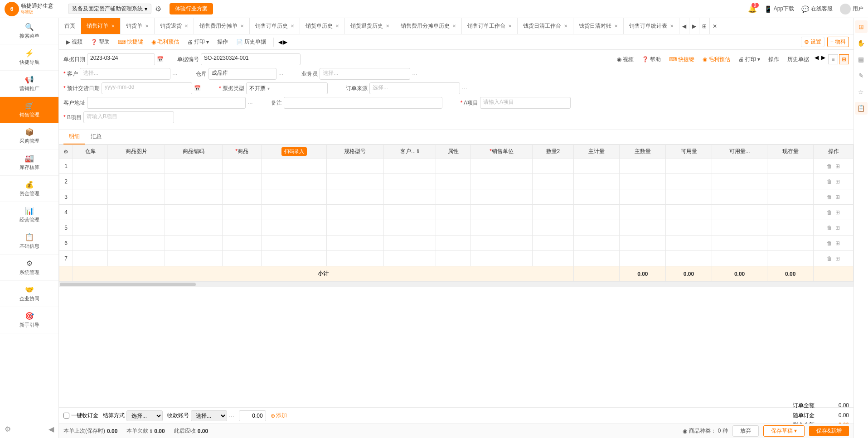  I want to click on sidebar-collapse-icon: ◀, so click(51, 429).